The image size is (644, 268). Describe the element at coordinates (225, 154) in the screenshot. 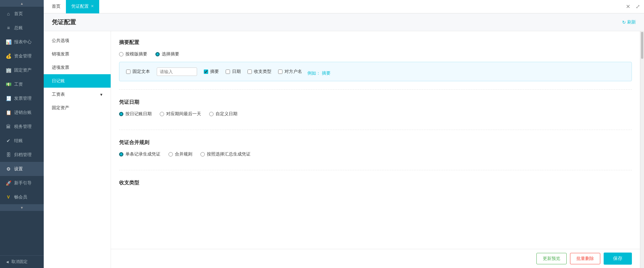

I see `merge-option-total: 按照选择汇总生成凭证` at that location.